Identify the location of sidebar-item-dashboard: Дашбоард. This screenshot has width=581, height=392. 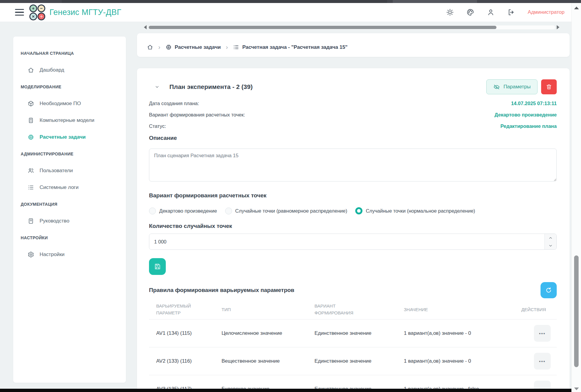
(70, 70).